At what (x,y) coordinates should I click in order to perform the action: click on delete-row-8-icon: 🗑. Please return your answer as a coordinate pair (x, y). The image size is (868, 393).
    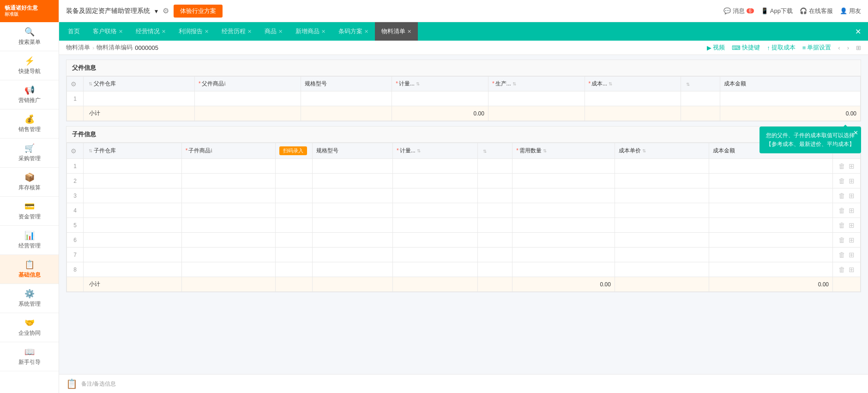
    Looking at the image, I should click on (842, 270).